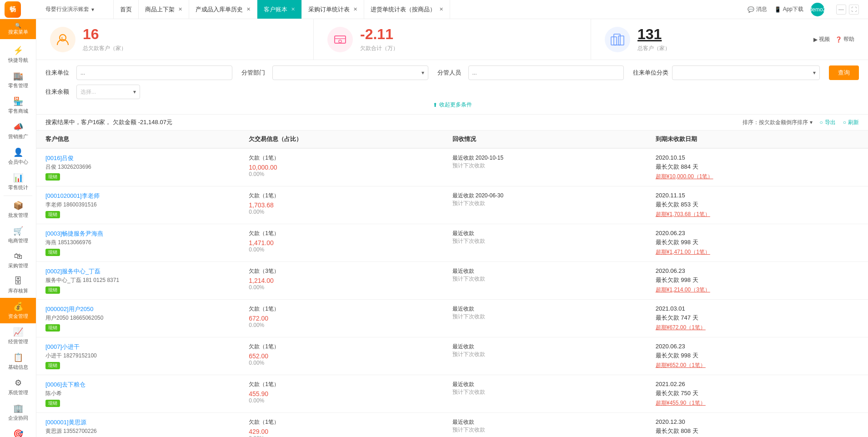 The height and width of the screenshot is (437, 868). I want to click on due-date: 2021.03.01, so click(758, 308).